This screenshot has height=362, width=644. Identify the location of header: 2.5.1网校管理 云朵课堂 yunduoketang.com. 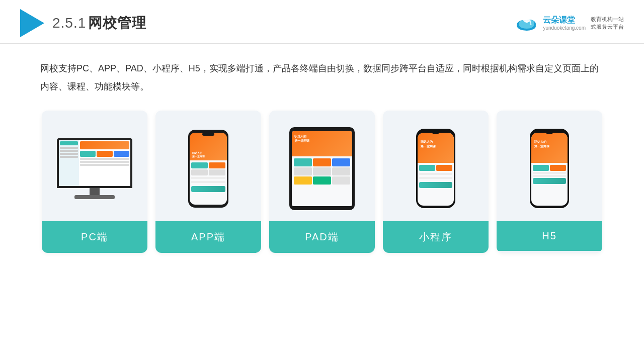
(322, 22).